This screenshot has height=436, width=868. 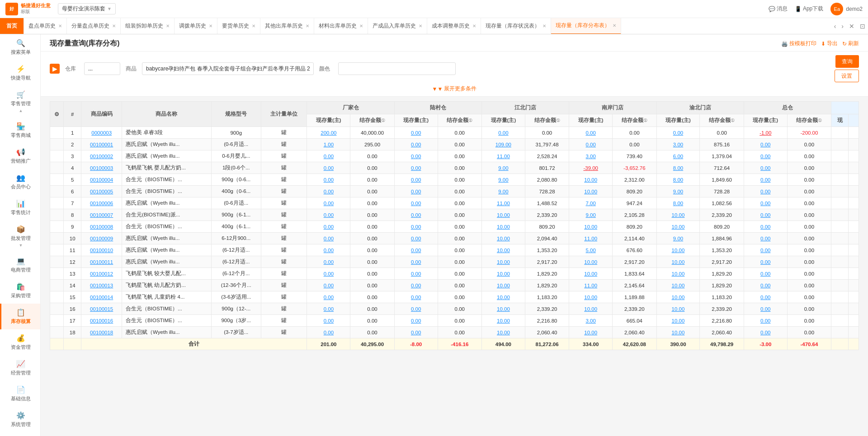 What do you see at coordinates (228, 69) in the screenshot?
I see `product-input` at bounding box center [228, 69].